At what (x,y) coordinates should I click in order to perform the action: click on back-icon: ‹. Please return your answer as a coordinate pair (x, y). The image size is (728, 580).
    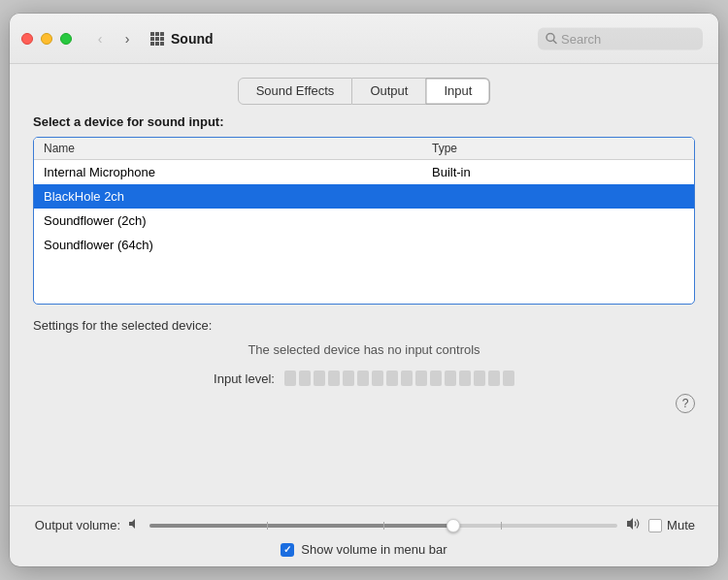
    Looking at the image, I should click on (101, 39).